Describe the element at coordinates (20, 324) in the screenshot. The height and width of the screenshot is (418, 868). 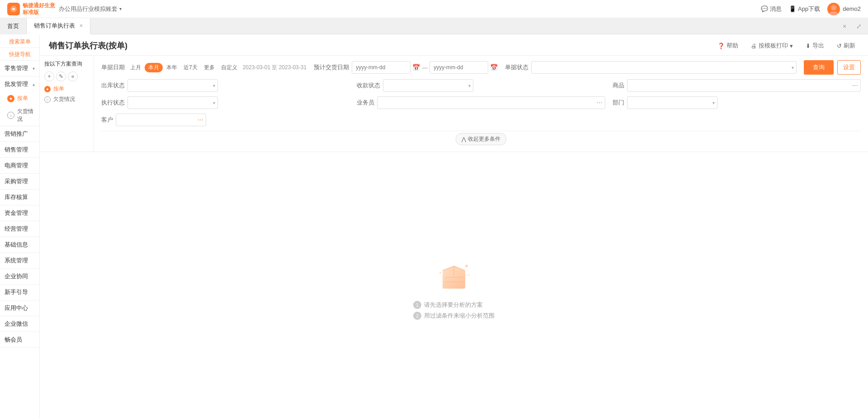
I see `sidebar-item-wechat: 企业微信` at that location.